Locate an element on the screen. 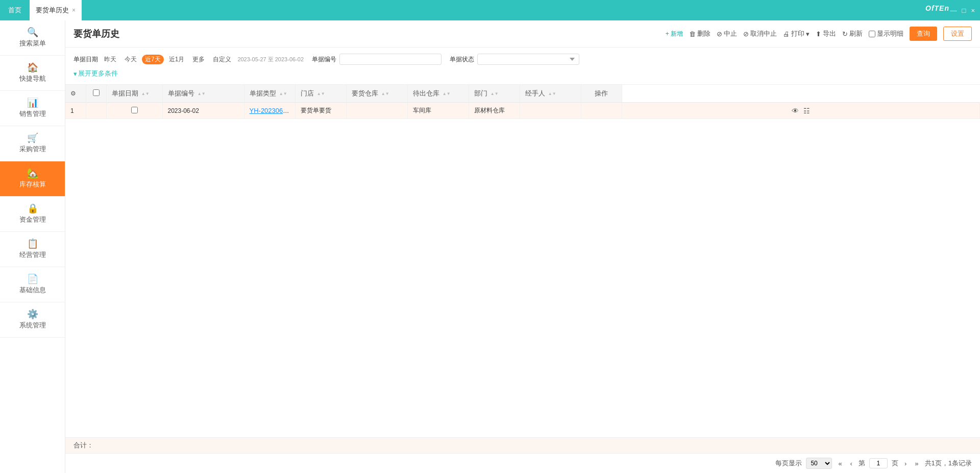 Image resolution: width=980 pixels, height=473 pixels. date-filter-label: 单据日期 is located at coordinates (86, 59).